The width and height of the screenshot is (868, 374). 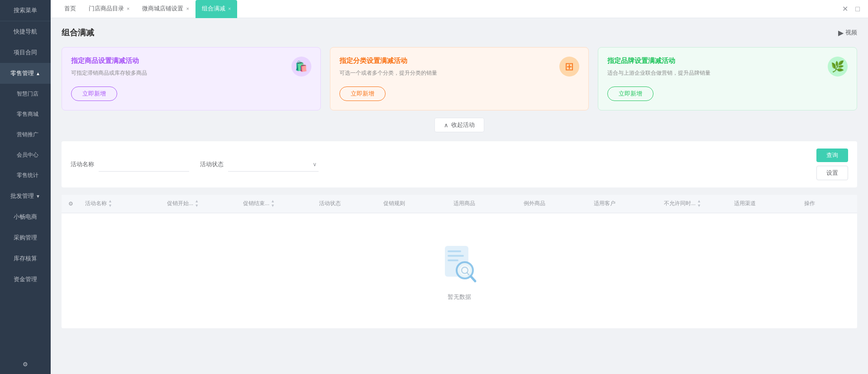 I want to click on window-resize-btn: □, so click(x=858, y=9).